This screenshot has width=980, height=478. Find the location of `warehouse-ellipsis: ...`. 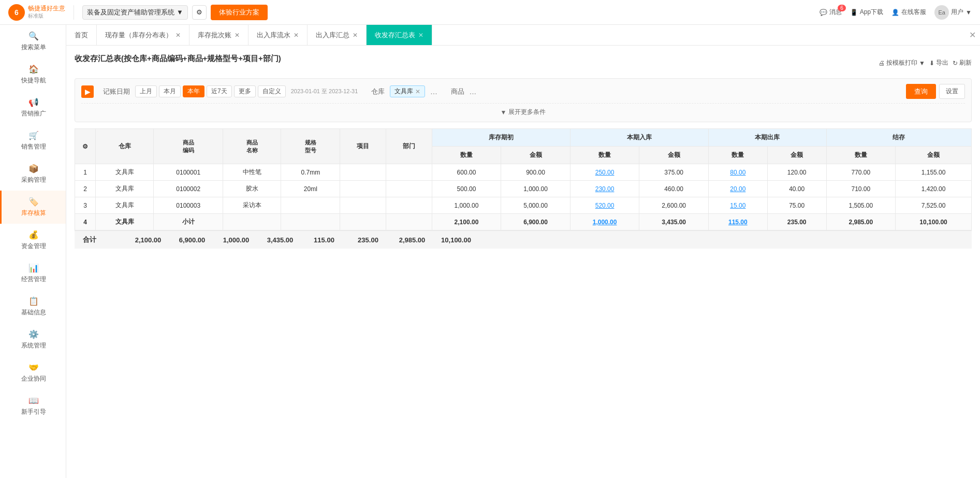

warehouse-ellipsis: ... is located at coordinates (434, 92).